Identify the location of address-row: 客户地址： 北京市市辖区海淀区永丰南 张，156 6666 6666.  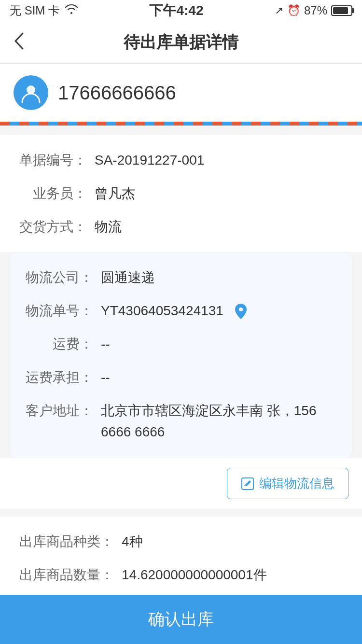
(181, 422).